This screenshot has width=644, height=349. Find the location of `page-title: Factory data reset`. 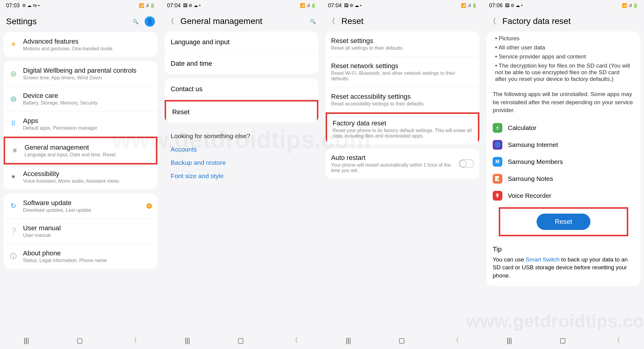

page-title: Factory data reset is located at coordinates (570, 21).